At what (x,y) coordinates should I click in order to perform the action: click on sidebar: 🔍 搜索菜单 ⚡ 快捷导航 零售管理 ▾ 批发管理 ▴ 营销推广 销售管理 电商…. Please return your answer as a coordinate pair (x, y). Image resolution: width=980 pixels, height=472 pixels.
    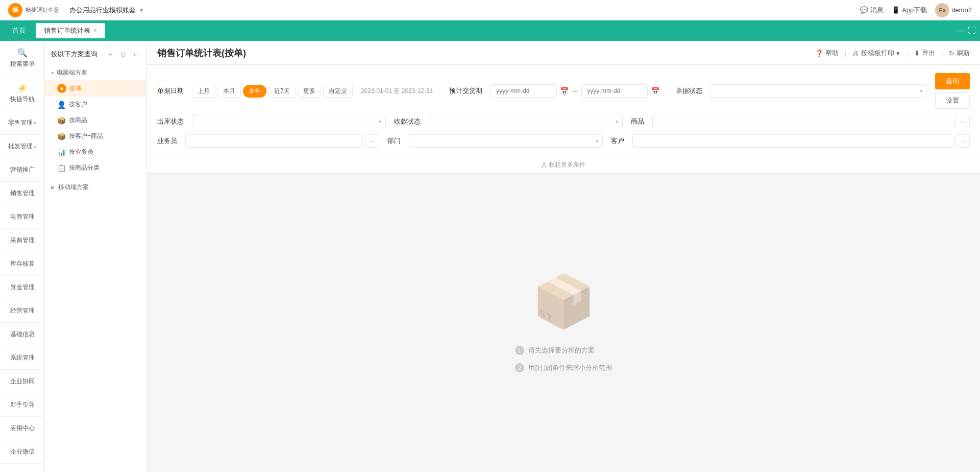
    Looking at the image, I should click on (22, 256).